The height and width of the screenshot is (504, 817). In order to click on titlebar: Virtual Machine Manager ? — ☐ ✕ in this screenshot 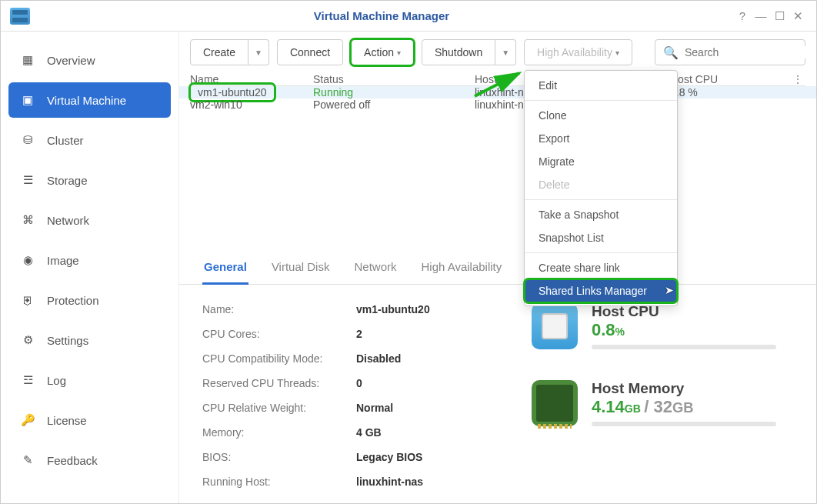, I will do `click(408, 16)`.